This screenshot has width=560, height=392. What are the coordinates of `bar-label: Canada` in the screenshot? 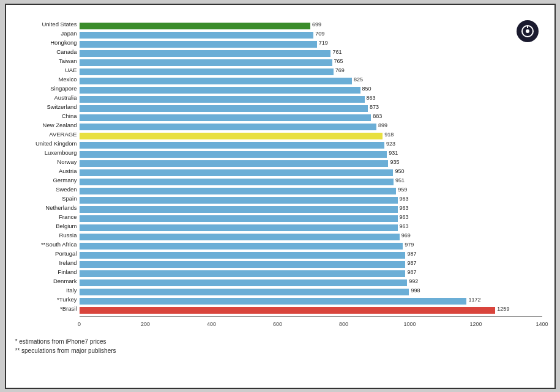 It's located at (48, 51).